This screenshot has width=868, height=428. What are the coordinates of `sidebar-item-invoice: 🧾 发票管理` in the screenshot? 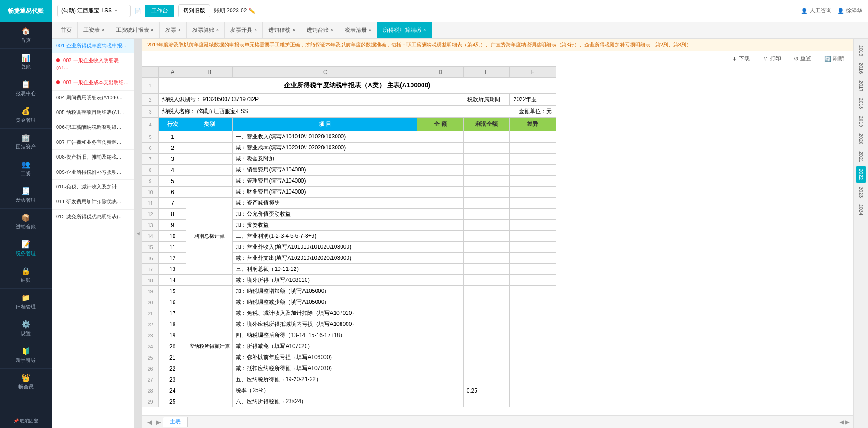 It's located at (26, 195).